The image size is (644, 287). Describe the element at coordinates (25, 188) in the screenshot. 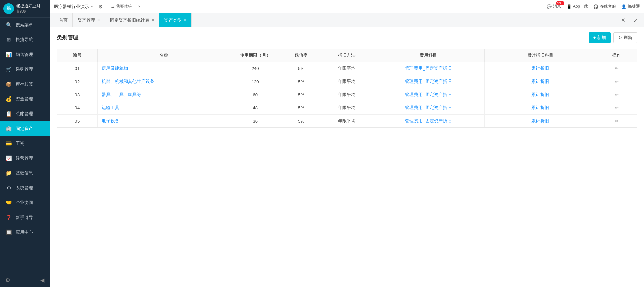

I see `sidebar-item-system: ⚙ 系统管理` at that location.